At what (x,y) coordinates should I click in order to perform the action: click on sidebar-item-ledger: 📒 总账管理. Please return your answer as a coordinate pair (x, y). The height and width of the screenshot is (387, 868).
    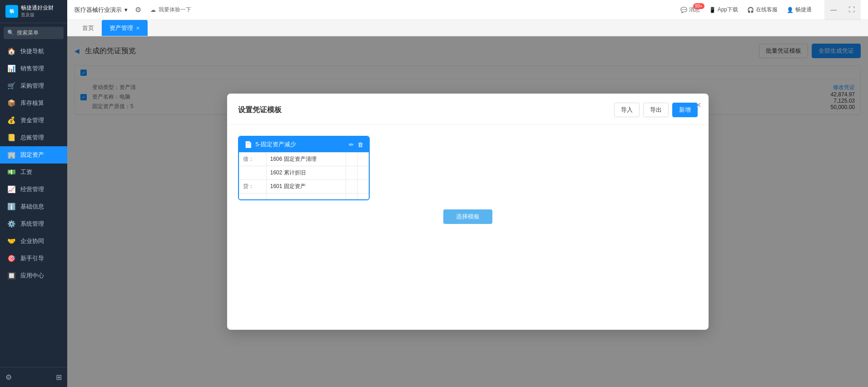
    Looking at the image, I should click on (34, 138).